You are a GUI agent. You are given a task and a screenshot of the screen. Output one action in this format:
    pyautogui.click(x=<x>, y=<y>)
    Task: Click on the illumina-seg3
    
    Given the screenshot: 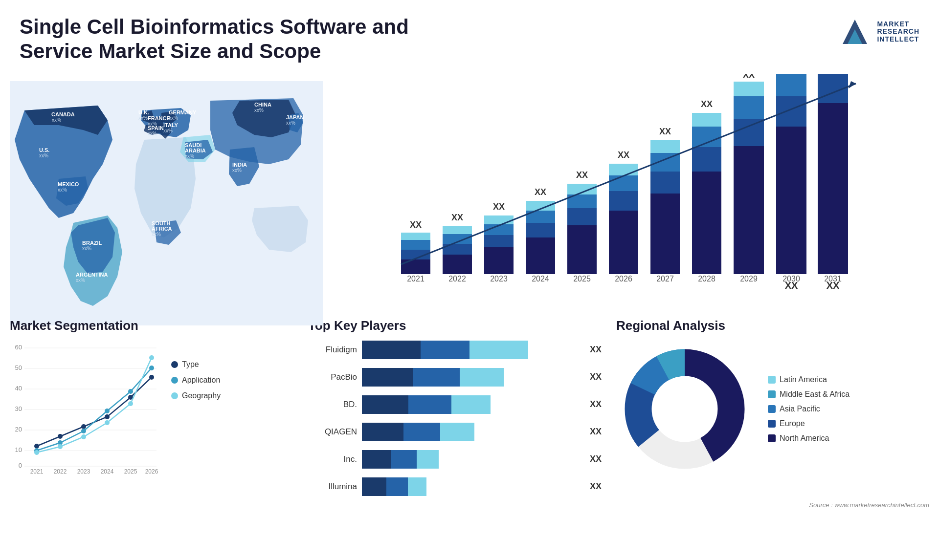 What is the action you would take?
    pyautogui.click(x=417, y=487)
    